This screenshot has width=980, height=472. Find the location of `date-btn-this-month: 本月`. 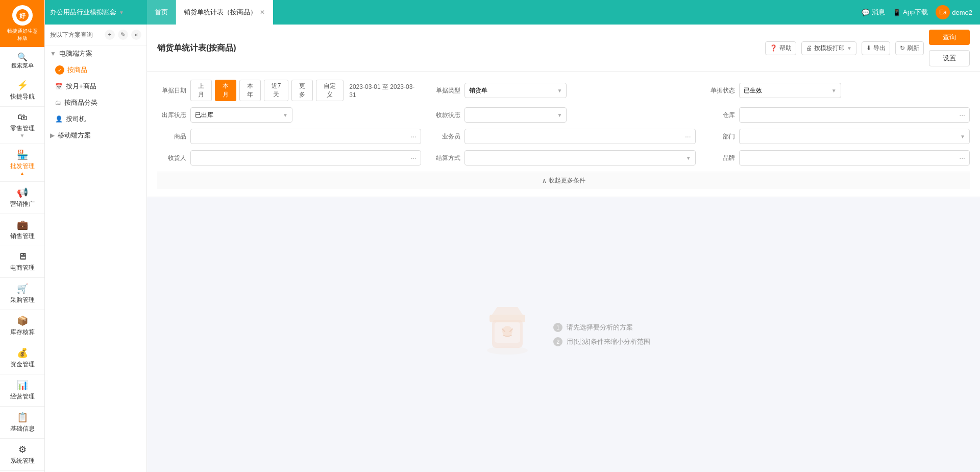

date-btn-this-month: 本月 is located at coordinates (226, 90).